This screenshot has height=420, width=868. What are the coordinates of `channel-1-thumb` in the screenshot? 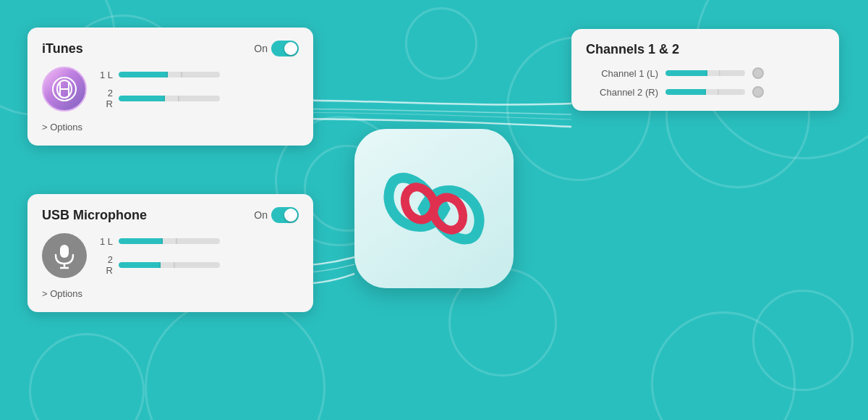 It's located at (713, 73).